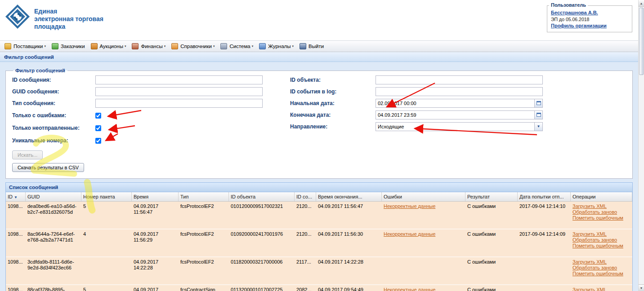  I want to click on scroll-up-icon: ▲, so click(641, 4).